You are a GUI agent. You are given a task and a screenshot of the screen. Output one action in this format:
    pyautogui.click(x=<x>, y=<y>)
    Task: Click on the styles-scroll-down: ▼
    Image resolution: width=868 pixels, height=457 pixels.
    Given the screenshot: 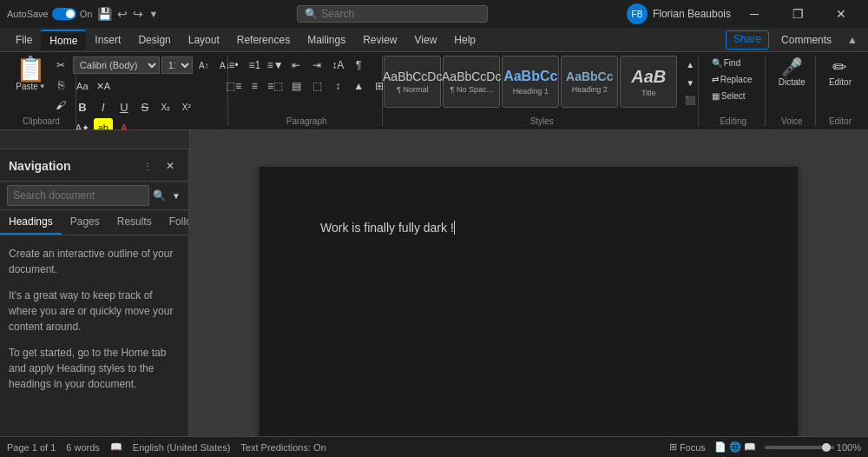 What is the action you would take?
    pyautogui.click(x=690, y=83)
    